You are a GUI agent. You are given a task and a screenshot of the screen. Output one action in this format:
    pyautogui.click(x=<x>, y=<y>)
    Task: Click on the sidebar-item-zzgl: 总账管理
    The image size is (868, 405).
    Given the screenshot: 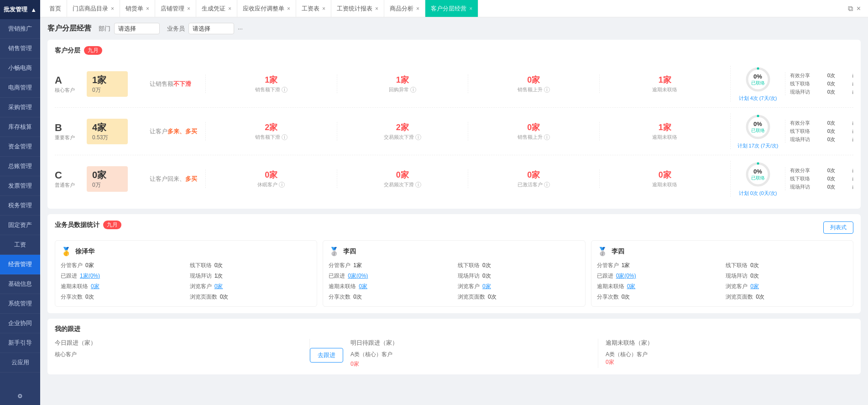 What is the action you would take?
    pyautogui.click(x=20, y=166)
    